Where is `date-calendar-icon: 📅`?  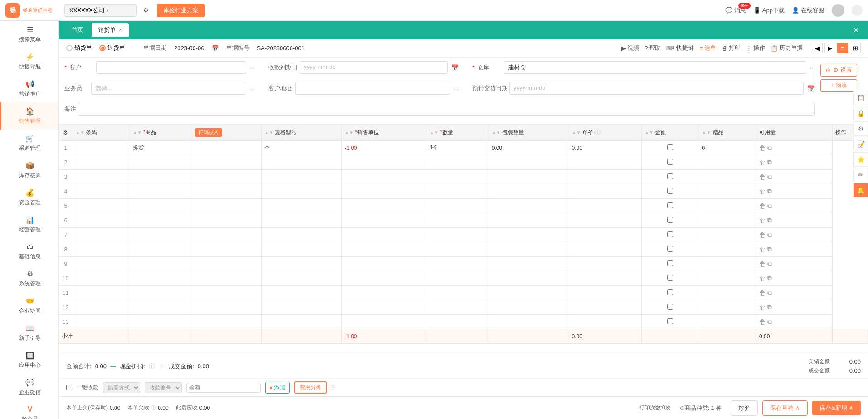 date-calendar-icon: 📅 is located at coordinates (215, 48).